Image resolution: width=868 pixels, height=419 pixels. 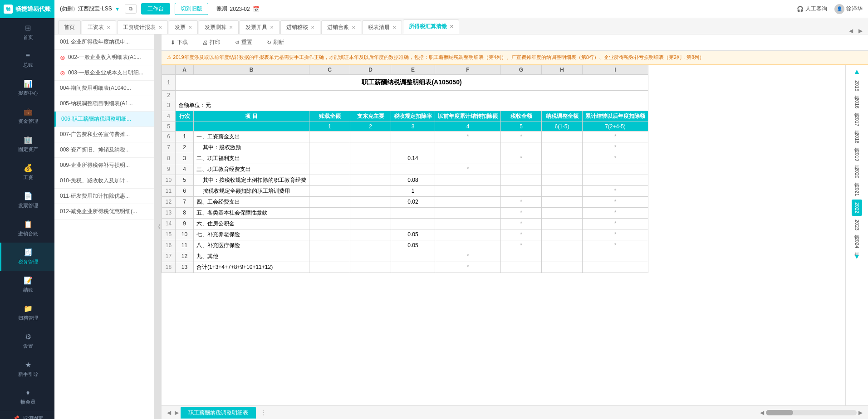 I want to click on year-2016: 2016年, so click(x=857, y=103).